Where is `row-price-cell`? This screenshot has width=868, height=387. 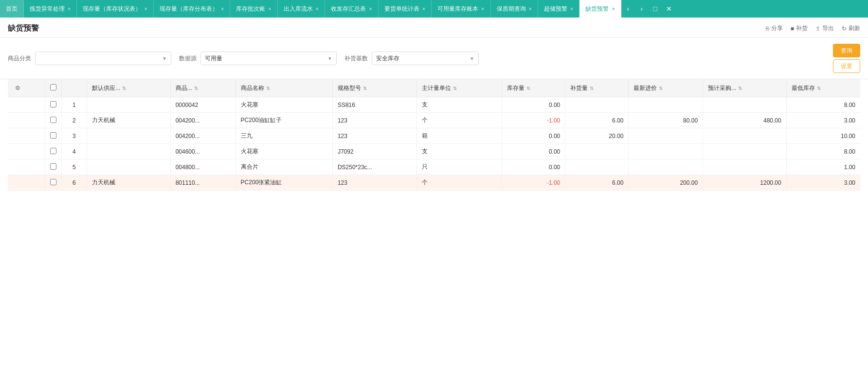
row-price-cell is located at coordinates (666, 167).